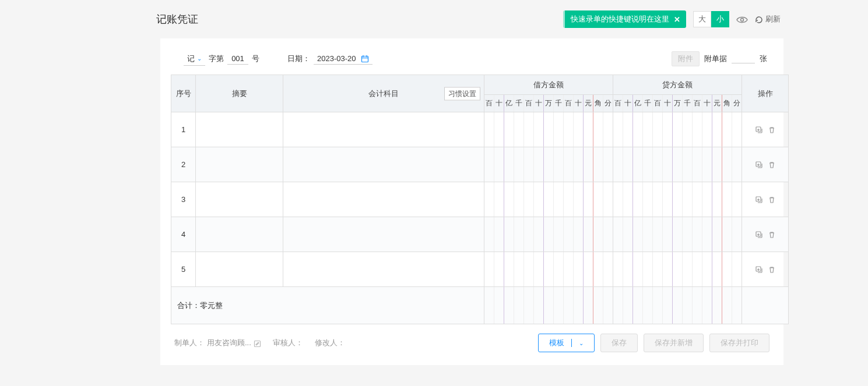 This screenshot has height=386, width=868. What do you see at coordinates (239, 129) in the screenshot?
I see `summary-input` at bounding box center [239, 129].